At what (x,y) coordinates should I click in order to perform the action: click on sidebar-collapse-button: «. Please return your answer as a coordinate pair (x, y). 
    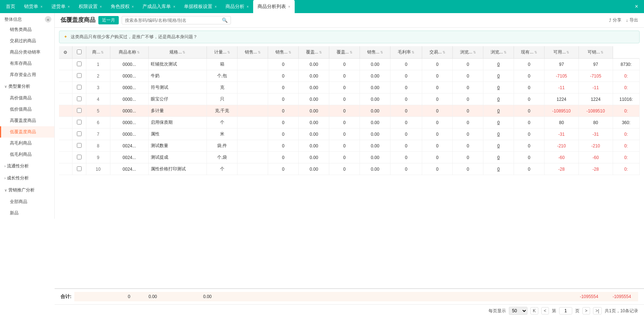
    Looking at the image, I should click on (48, 19).